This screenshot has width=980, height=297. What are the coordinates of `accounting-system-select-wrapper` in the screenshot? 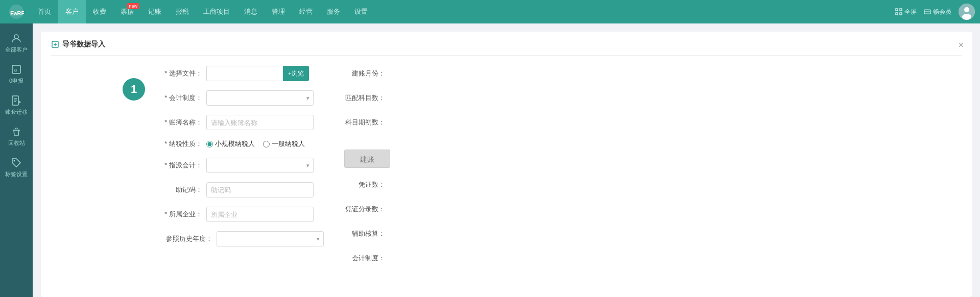 It's located at (260, 98).